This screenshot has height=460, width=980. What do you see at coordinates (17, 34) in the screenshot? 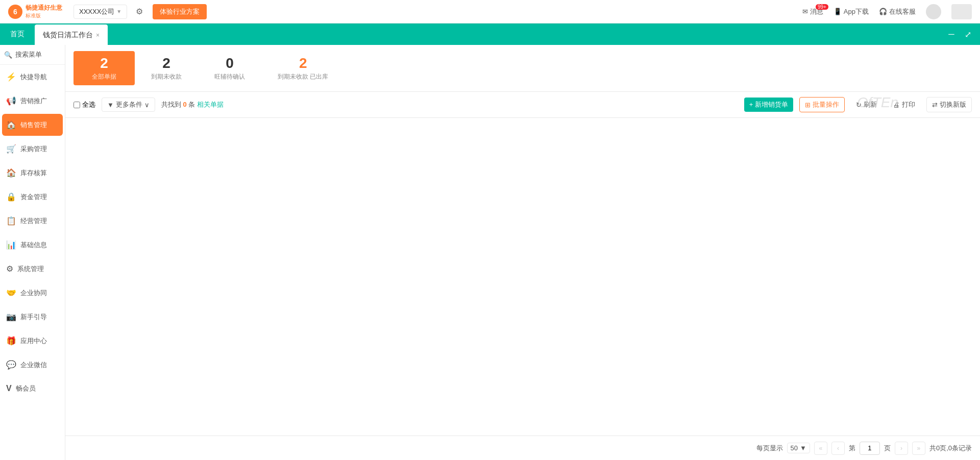
I see `tab-home: 首页` at bounding box center [17, 34].